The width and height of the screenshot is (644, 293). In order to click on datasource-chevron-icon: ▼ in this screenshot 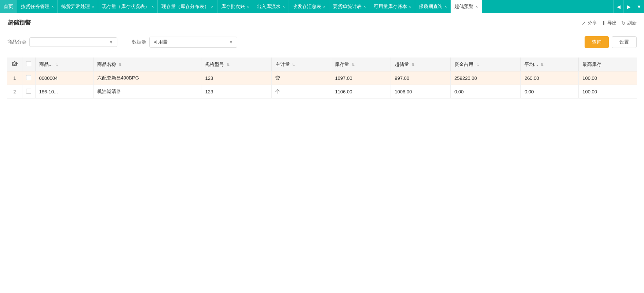, I will do `click(231, 42)`.